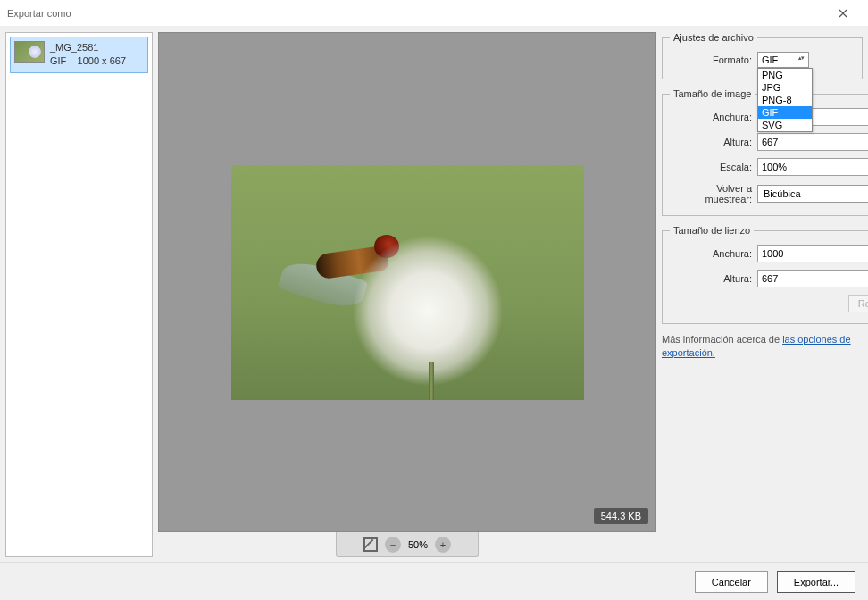 The height and width of the screenshot is (600, 868). I want to click on thumbnail-item: _MG_2581 GIF 1000 x 667, so click(79, 55).